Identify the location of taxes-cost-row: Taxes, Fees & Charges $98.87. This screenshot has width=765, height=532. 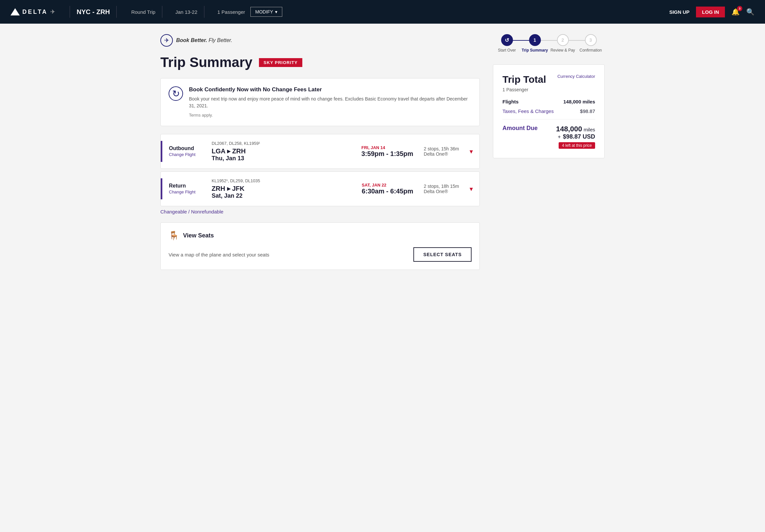
(549, 111).